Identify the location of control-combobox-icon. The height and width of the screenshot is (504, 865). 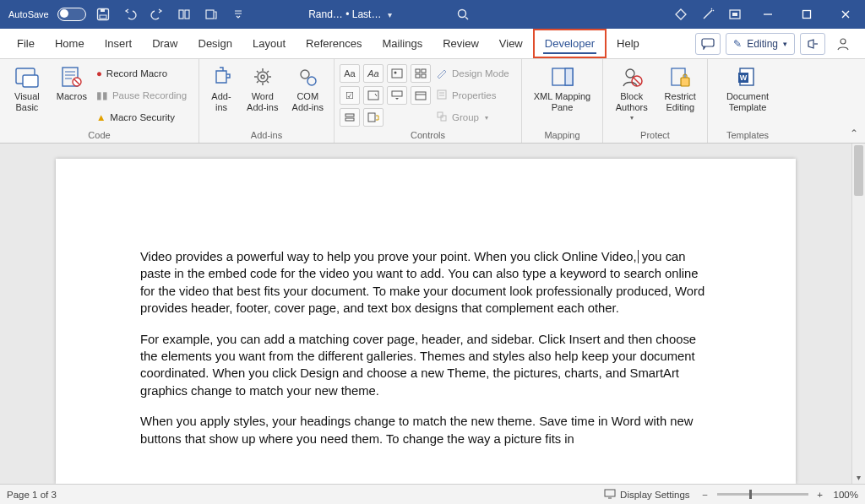
(373, 95).